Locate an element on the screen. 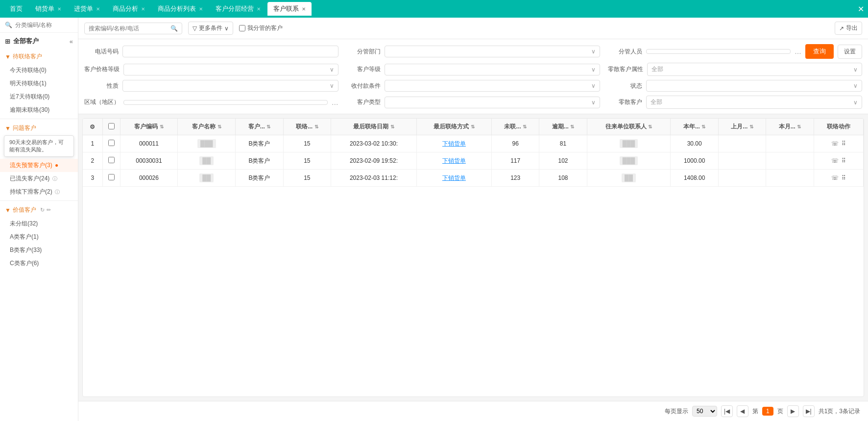 The image size is (868, 421). person-select is located at coordinates (718, 51).